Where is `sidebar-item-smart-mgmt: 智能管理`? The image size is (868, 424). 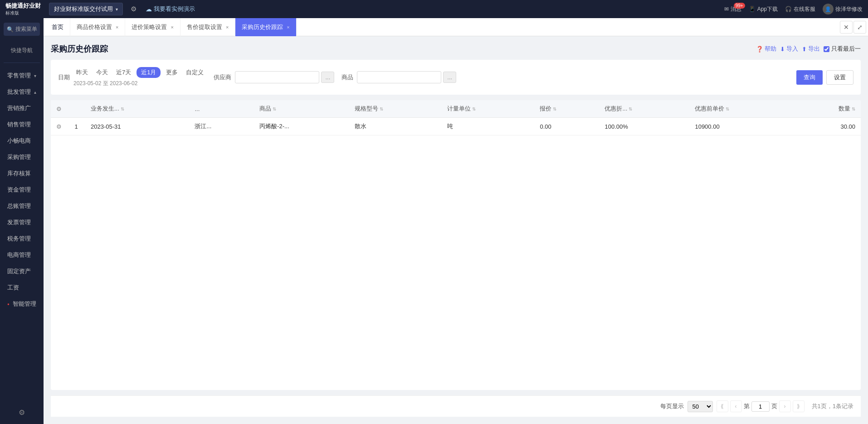 sidebar-item-smart-mgmt: 智能管理 is located at coordinates (22, 304).